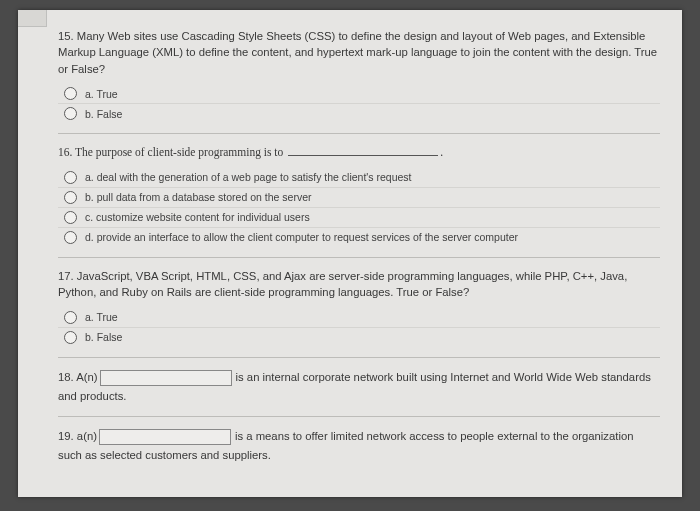 The width and height of the screenshot is (700, 511). What do you see at coordinates (359, 217) in the screenshot?
I see `q16-option-c: c. customize website content for individ…` at bounding box center [359, 217].